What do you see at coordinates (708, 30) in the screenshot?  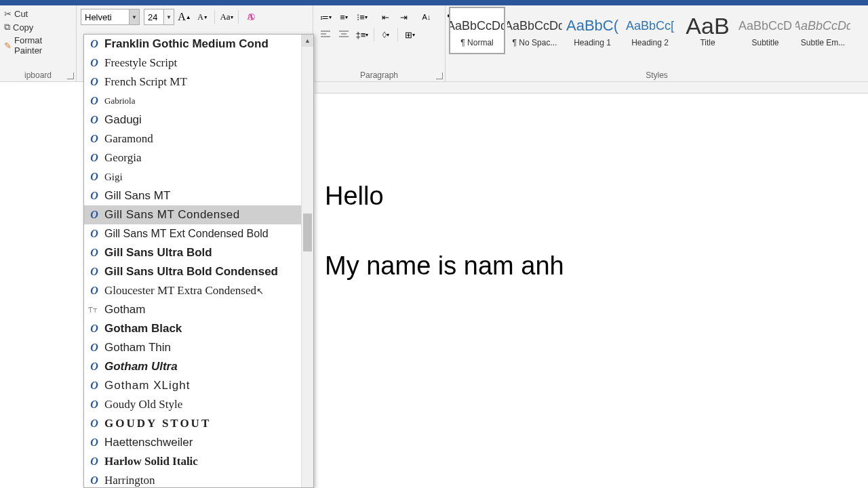 I see `style-title: AaBTitle` at bounding box center [708, 30].